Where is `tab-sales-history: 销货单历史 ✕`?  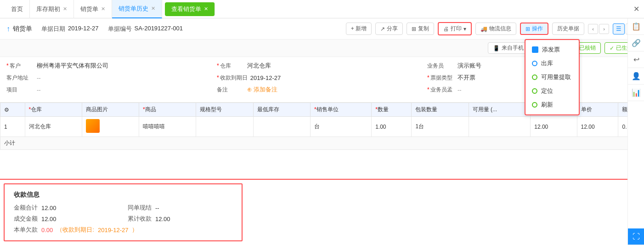 tab-sales-history: 销货单历史 ✕ is located at coordinates (137, 9).